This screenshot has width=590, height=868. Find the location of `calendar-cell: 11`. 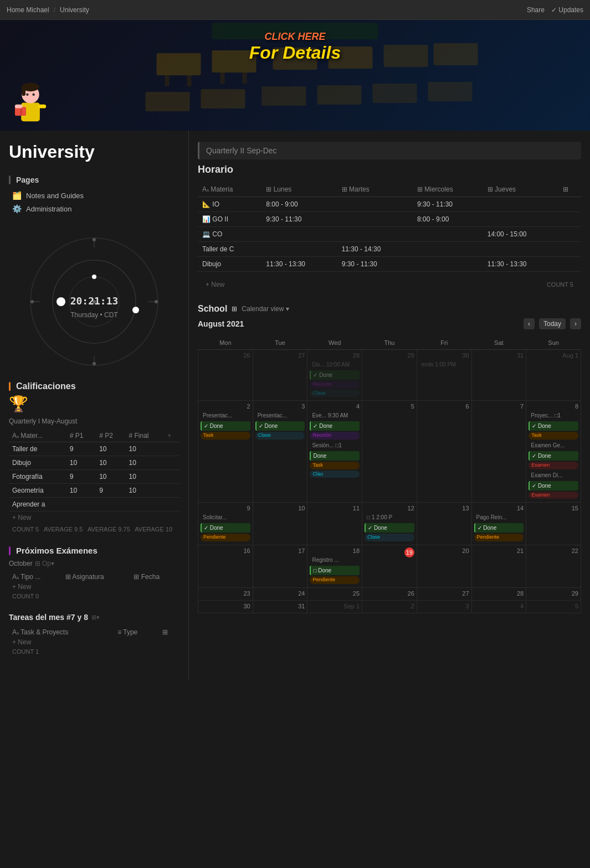

calendar-cell: 11 is located at coordinates (335, 524).